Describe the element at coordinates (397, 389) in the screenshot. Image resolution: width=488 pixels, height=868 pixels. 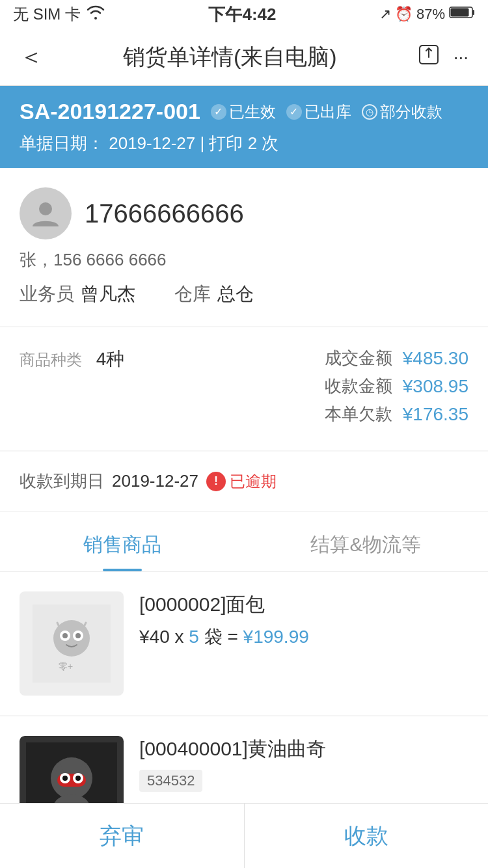
I see `summary-right: 成交金额 ¥485.30 收款金额 ¥308.95 本单欠款 ¥176.35` at that location.